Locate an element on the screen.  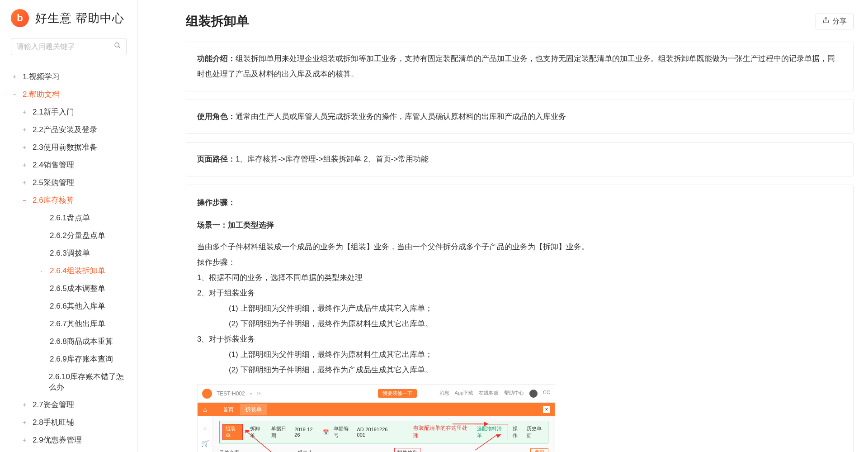
nav-266: ·2.6.6其他入库单 is located at coordinates (69, 306).